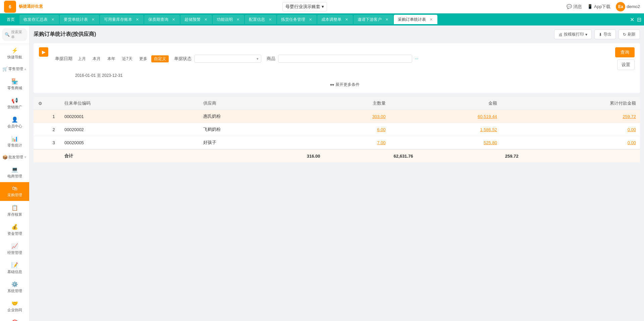 This screenshot has width=644, height=321. I want to click on expand-more-button: ▾▾ 展开更多条件, so click(345, 85).